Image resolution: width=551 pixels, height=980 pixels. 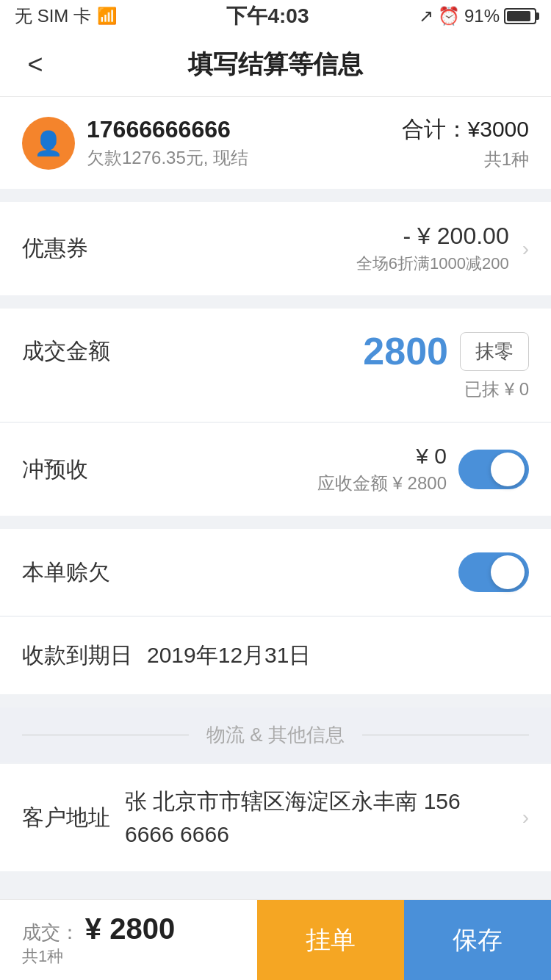 I want to click on user-left: 👤 17666666666 欠款1276.35元, 现结, so click(x=135, y=143).